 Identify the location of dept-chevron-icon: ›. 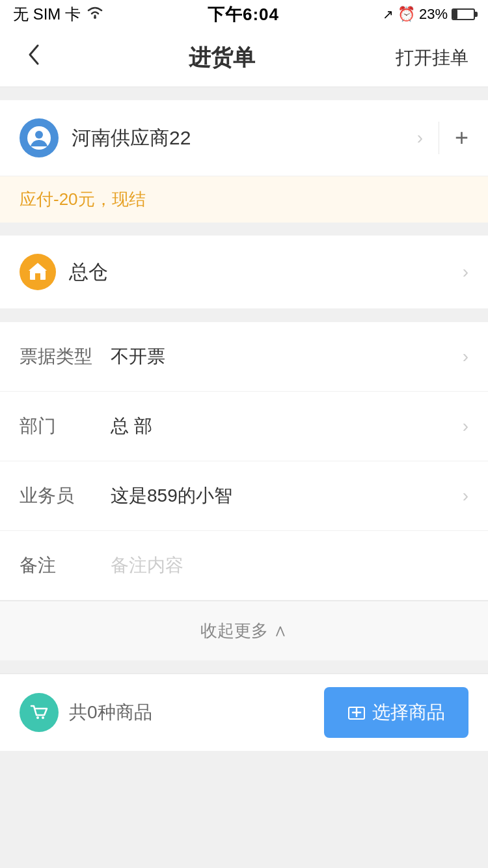
(466, 426).